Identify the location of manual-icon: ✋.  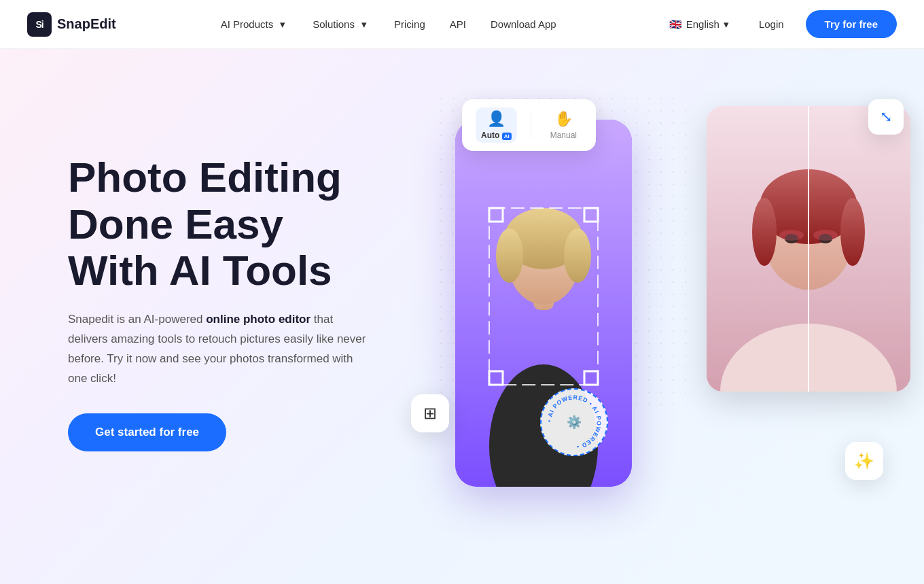
(564, 119).